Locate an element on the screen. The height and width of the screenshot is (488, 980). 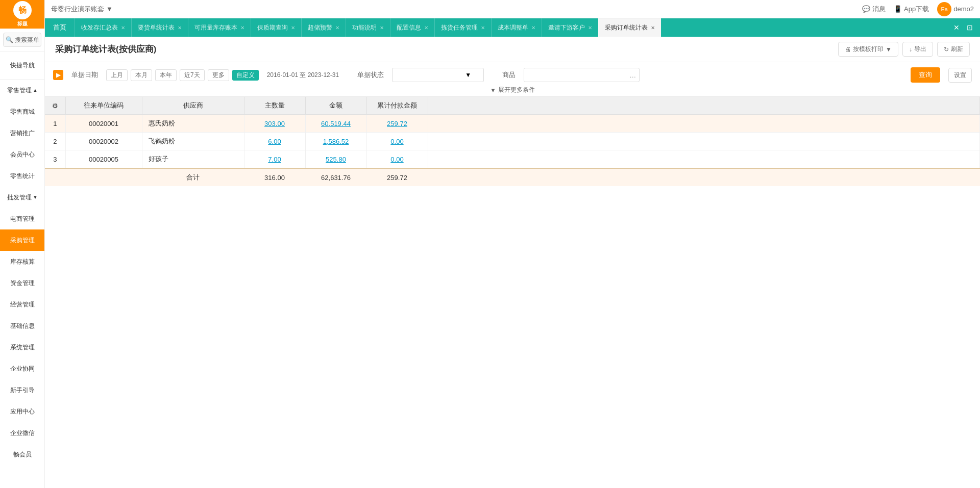
sidebar-item-inventory: 库存核算 is located at coordinates (22, 262).